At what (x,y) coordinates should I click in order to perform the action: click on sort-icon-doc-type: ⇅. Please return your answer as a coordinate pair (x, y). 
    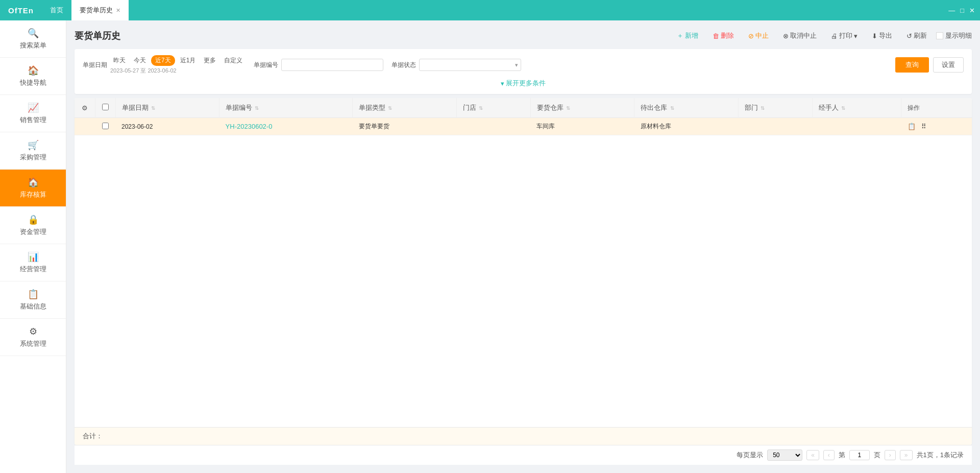
    Looking at the image, I should click on (390, 108).